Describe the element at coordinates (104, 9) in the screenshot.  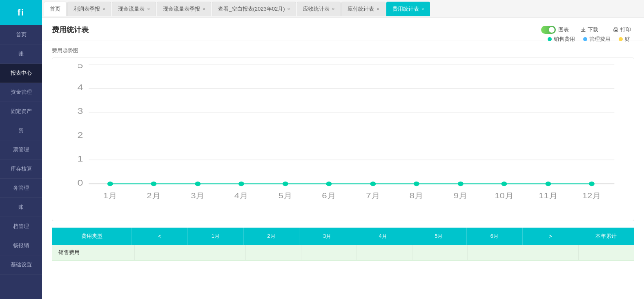
I see `tab-close-profit: ×` at that location.